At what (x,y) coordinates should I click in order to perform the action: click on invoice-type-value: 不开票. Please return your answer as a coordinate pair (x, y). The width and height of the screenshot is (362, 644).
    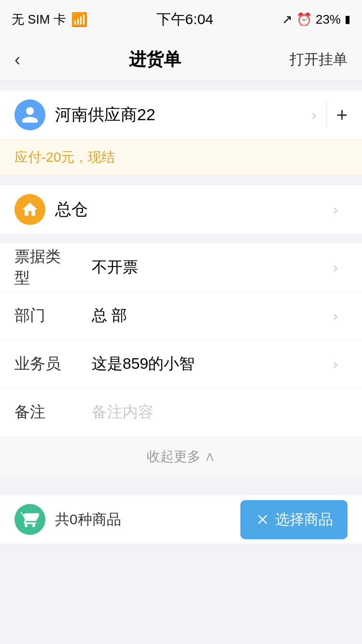
    Looking at the image, I should click on (212, 267).